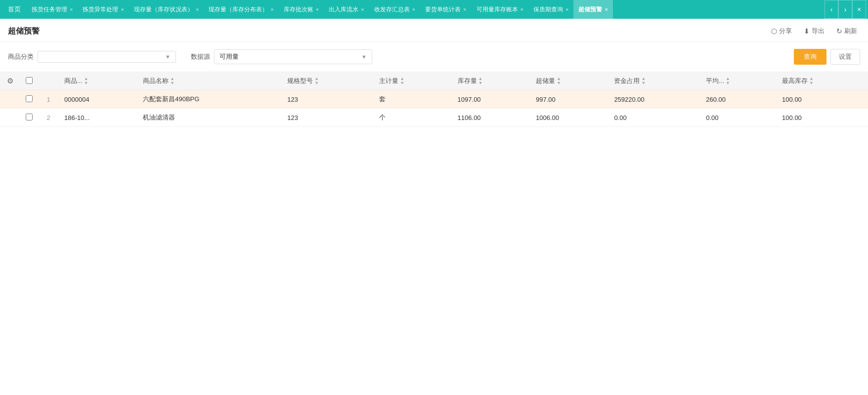 The height and width of the screenshot is (395, 868). Describe the element at coordinates (122, 9) in the screenshot. I see `nav-tab-2-close: ×` at that location.